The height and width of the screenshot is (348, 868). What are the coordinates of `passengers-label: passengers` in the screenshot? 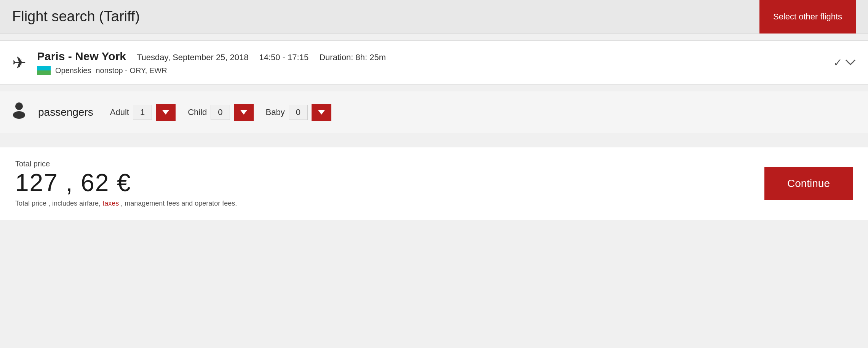 It's located at (66, 112).